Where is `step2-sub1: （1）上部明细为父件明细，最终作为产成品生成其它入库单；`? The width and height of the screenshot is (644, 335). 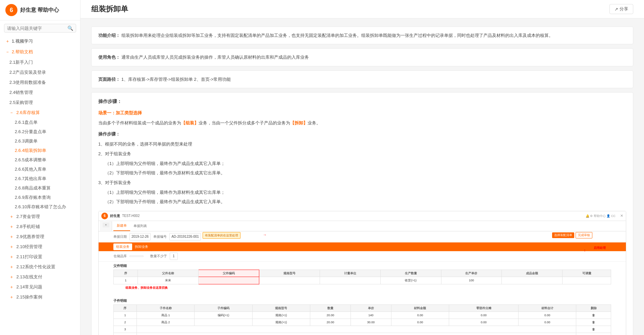 step2-sub1: （1）上部明细为父件明细，最终作为产成品生成其它入库单； is located at coordinates (366, 164).